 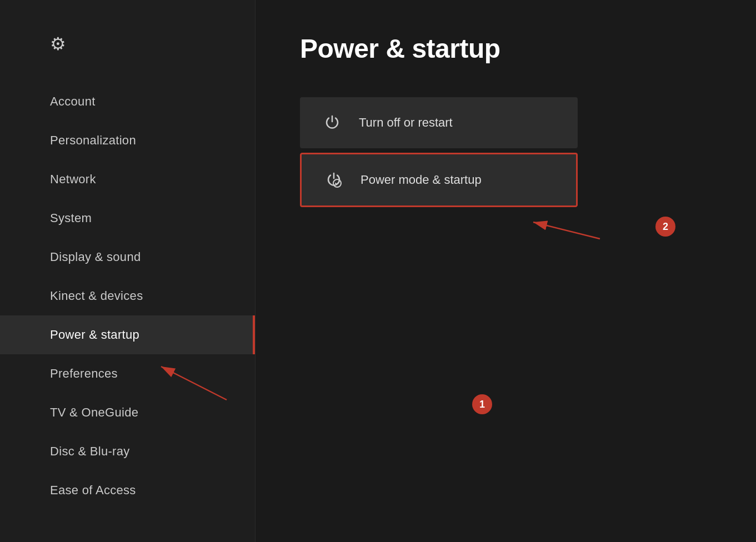 What do you see at coordinates (128, 102) in the screenshot?
I see `sidebar-item-account: Account` at bounding box center [128, 102].